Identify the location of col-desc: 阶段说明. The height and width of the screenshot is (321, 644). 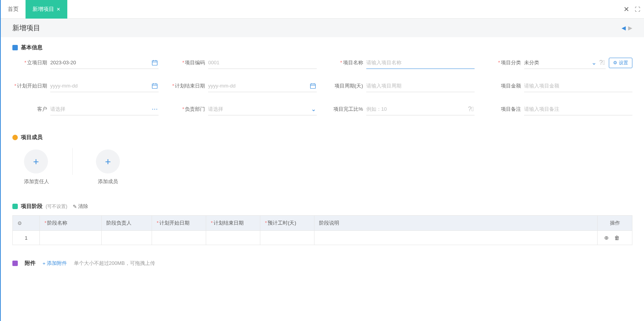
(456, 223).